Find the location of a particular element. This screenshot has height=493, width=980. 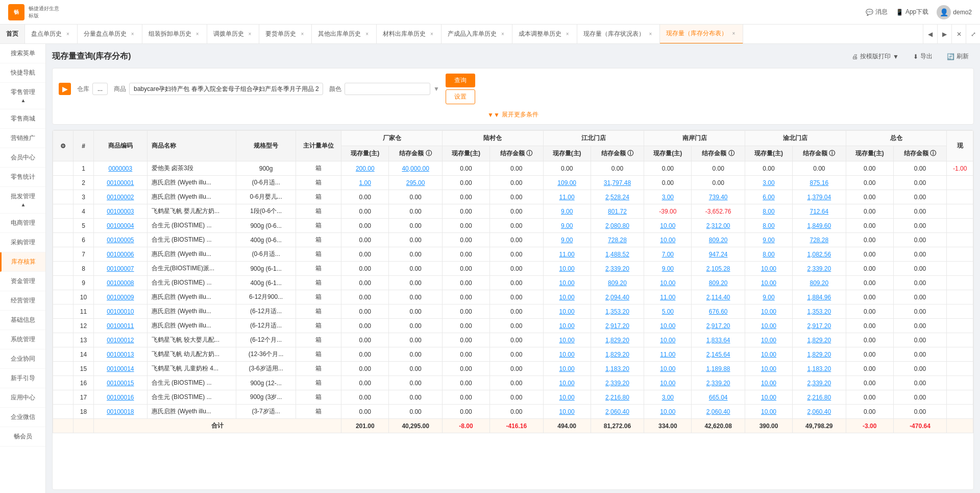

sidebar-item-finance: 资金管理 is located at coordinates (22, 281).